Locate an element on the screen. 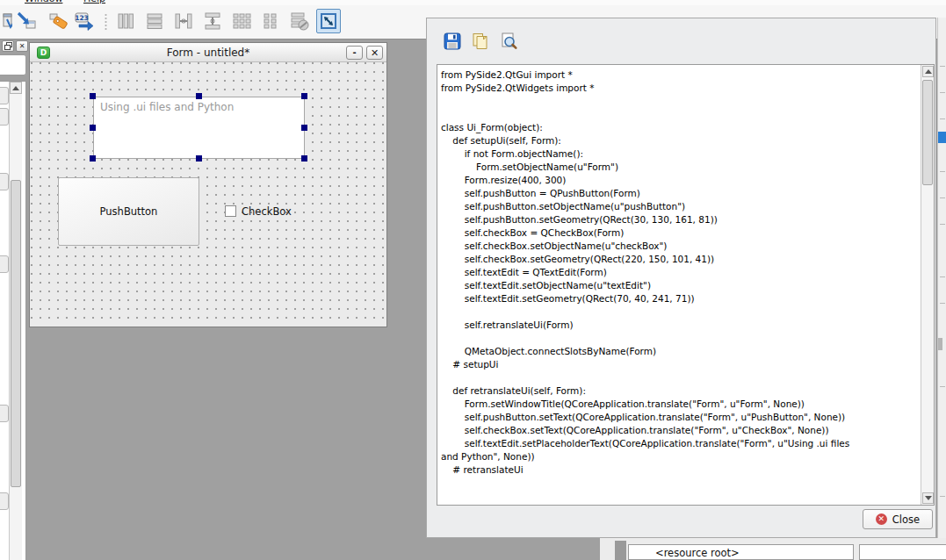  checkbox-widget: CheckBox is located at coordinates (269, 211).